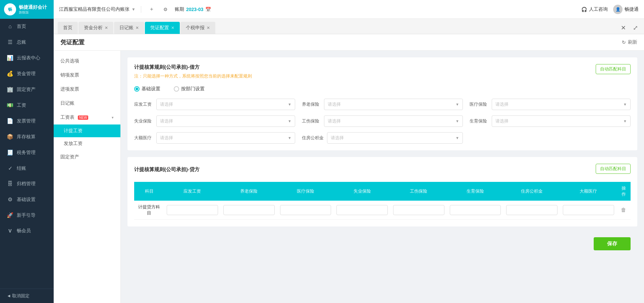  What do you see at coordinates (10, 168) in the screenshot?
I see `checkout-icon: ✓` at bounding box center [10, 168].